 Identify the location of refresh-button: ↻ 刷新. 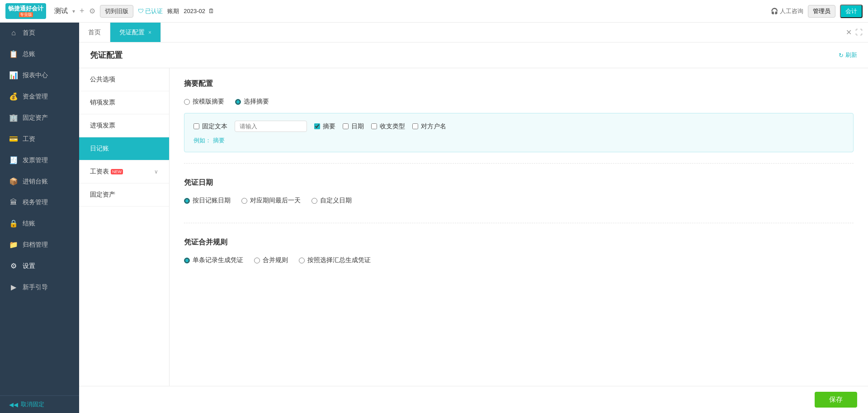
(848, 55).